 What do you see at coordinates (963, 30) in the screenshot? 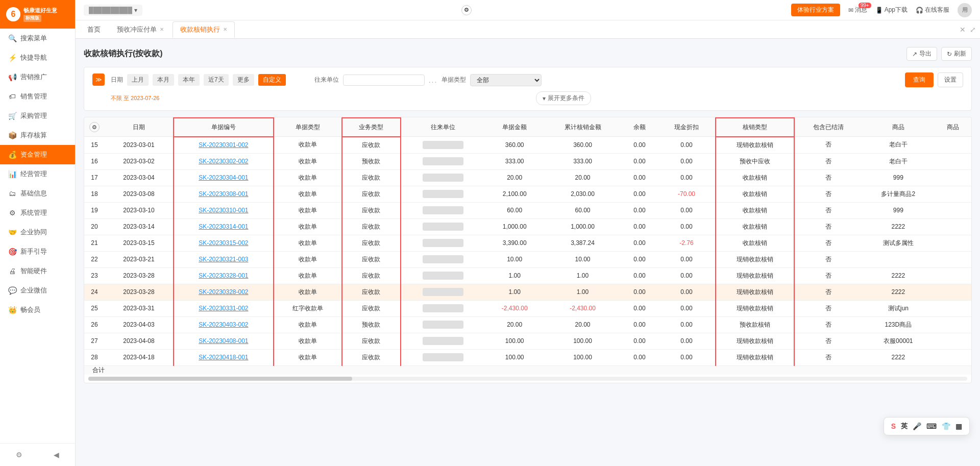
I see `close-all-icon: ✕` at bounding box center [963, 30].